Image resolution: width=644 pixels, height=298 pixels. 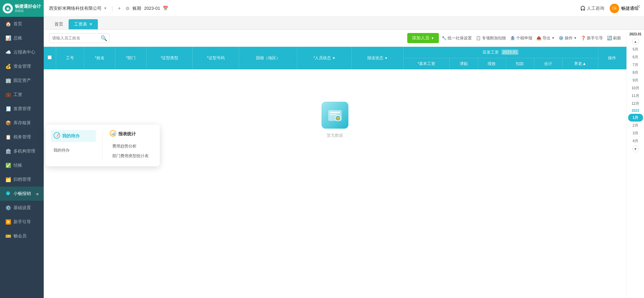 What do you see at coordinates (478, 38) in the screenshot?
I see `tax-deduction-icon: 📋` at bounding box center [478, 38].